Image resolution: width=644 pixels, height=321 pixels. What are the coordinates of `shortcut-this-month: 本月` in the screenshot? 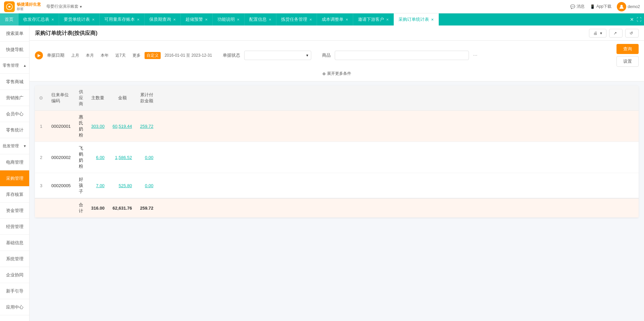 It's located at (90, 56).